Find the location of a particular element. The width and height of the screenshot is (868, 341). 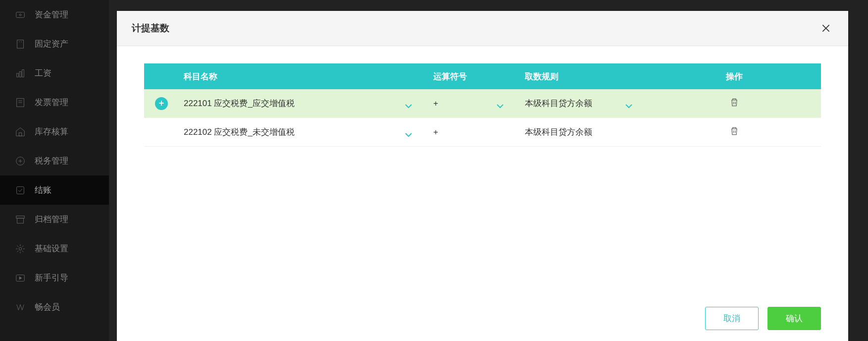

table-header: 科目名称 运算符号 取数规则 操作 is located at coordinates (482, 76).